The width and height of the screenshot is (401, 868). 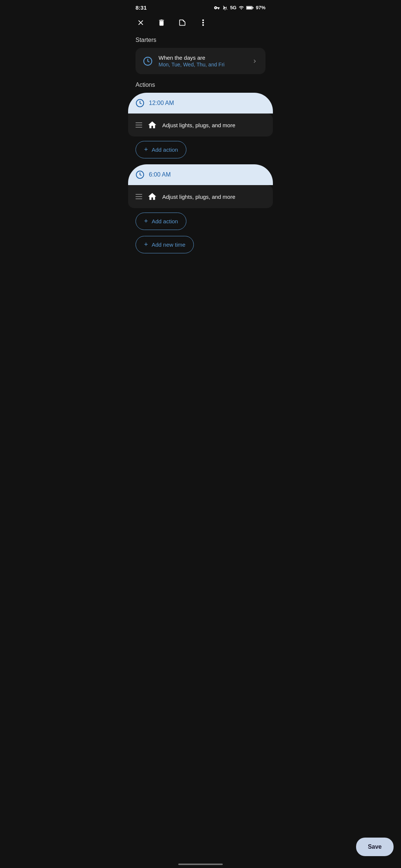 I want to click on add-action-label-1: Add action, so click(x=165, y=150).